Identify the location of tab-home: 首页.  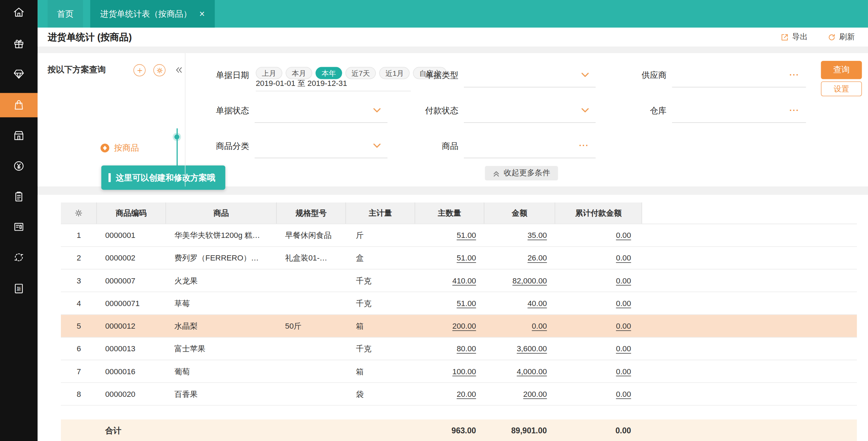
(65, 14).